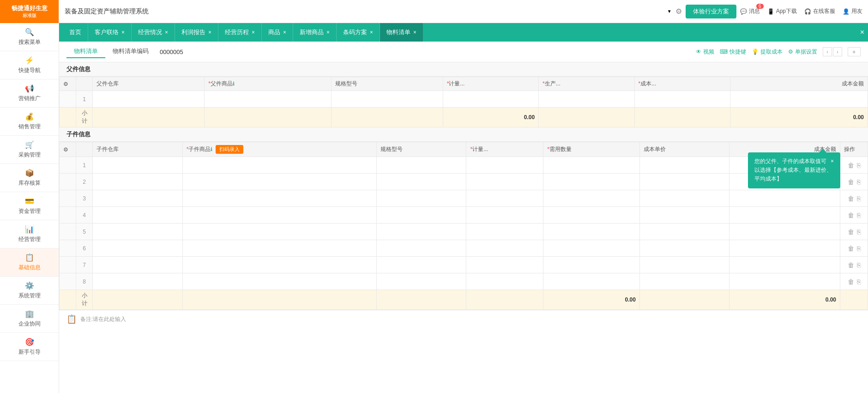  Describe the element at coordinates (832, 162) in the screenshot. I see `tooltip-close-button: ×` at that location.